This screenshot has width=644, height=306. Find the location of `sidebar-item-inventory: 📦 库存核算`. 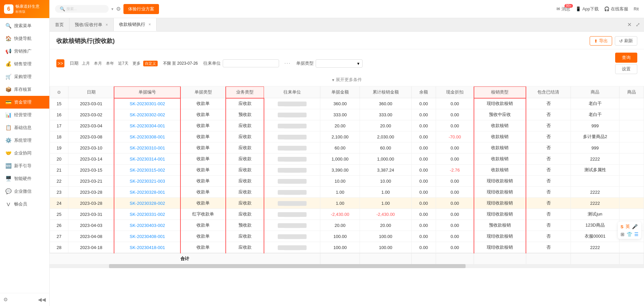

sidebar-item-inventory: 📦 库存核算 is located at coordinates (25, 89).